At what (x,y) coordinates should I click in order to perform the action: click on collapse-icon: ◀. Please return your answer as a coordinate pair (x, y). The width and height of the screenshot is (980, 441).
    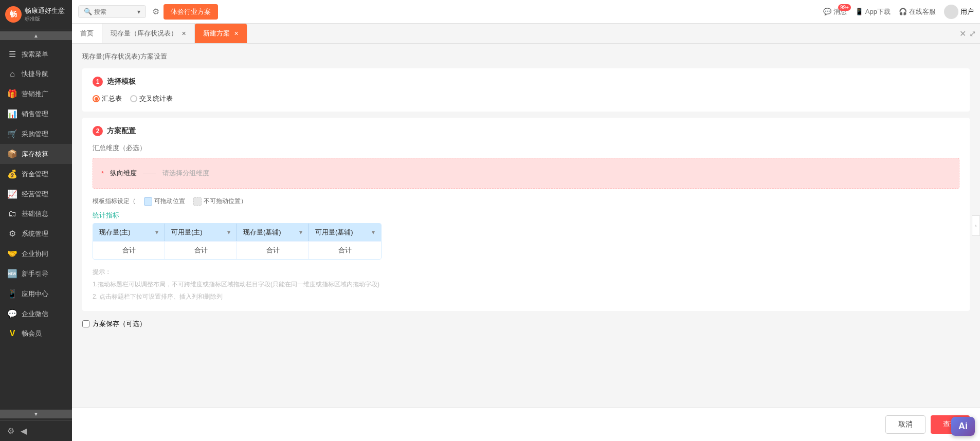
    Looking at the image, I should click on (24, 431).